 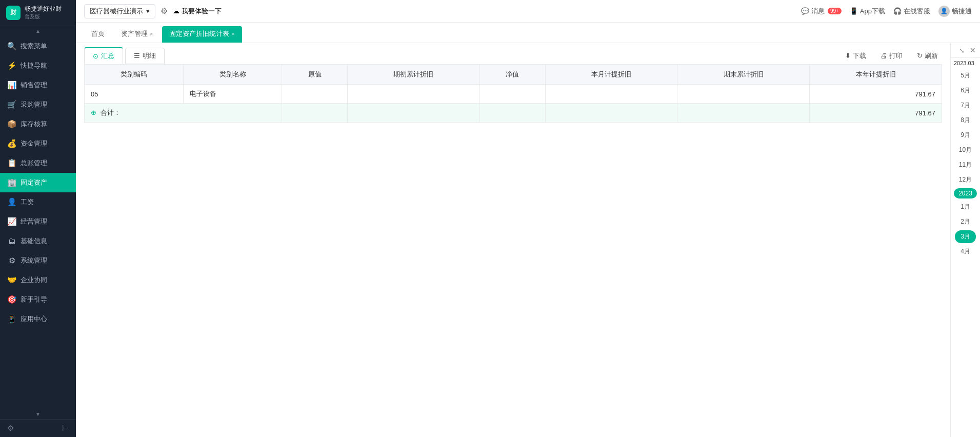 I want to click on sidebar-item-12: 🤝企业协同, so click(x=38, y=280).